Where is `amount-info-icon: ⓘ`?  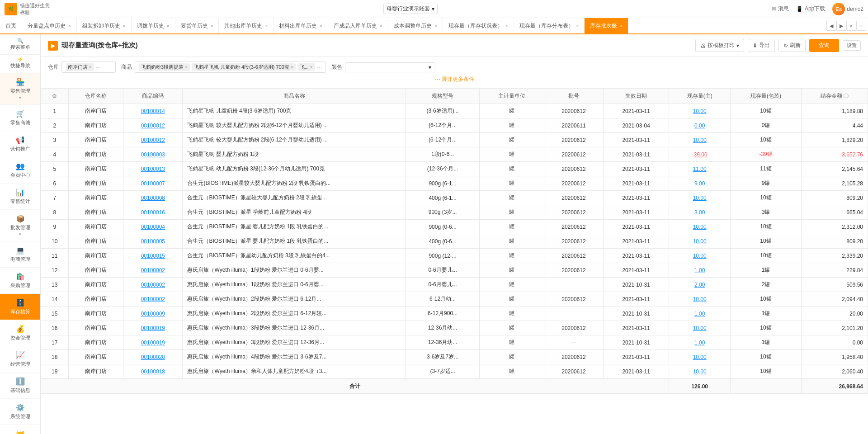 amount-info-icon: ⓘ is located at coordinates (846, 96).